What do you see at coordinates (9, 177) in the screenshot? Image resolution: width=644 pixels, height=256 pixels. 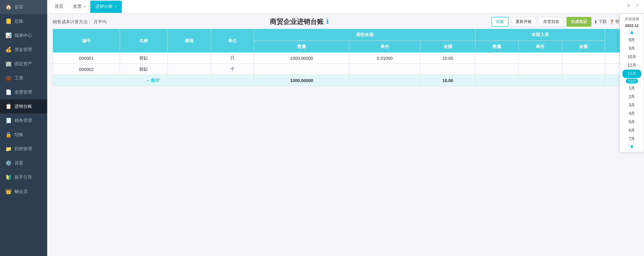 I see `guide-icon: 🔰` at bounding box center [9, 177].